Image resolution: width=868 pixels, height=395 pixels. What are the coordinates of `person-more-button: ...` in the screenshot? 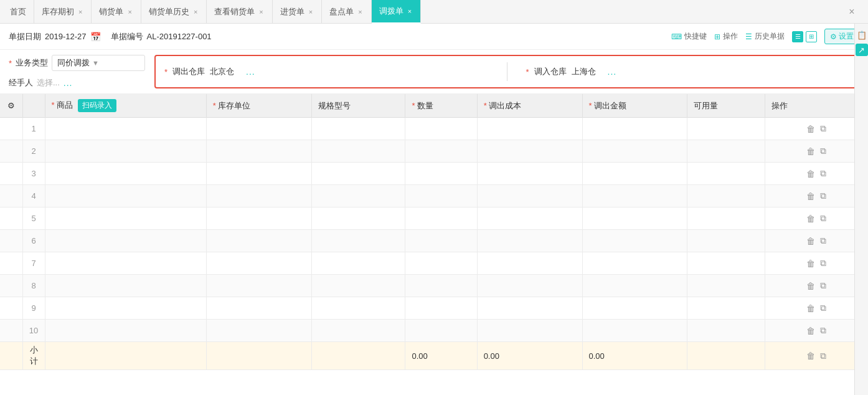 It's located at (68, 83).